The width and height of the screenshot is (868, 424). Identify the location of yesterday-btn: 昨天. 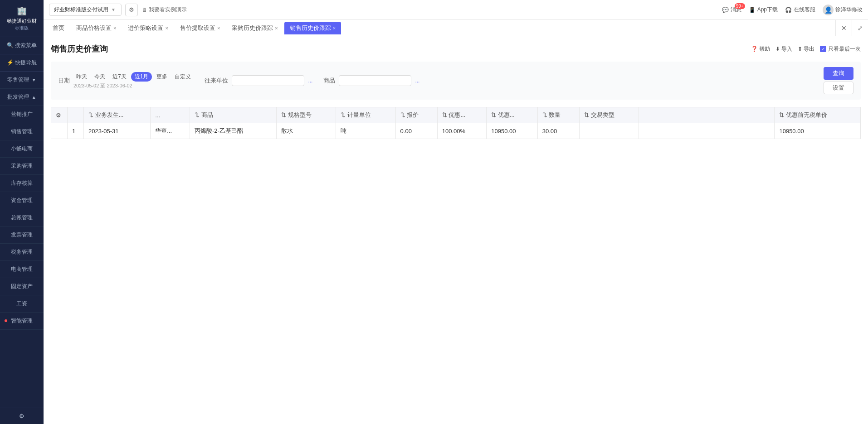
(82, 77).